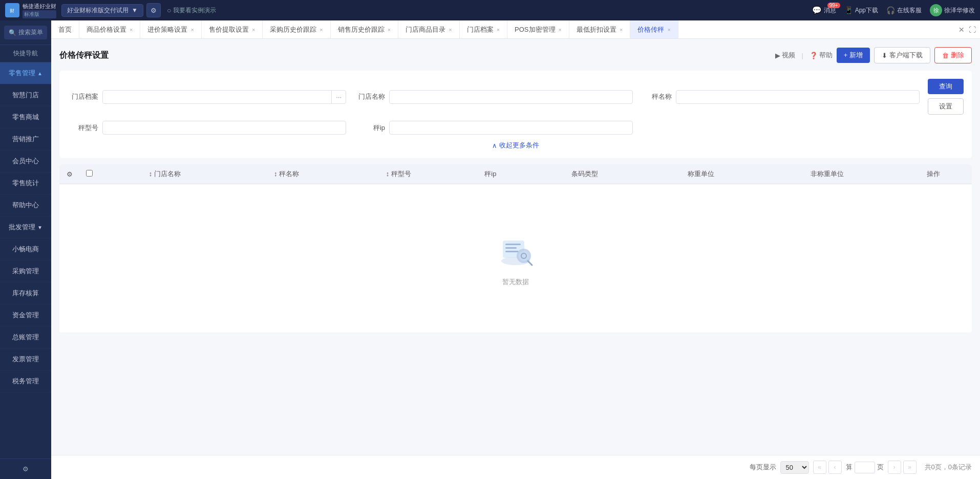 This screenshot has height=479, width=980. Describe the element at coordinates (338, 97) in the screenshot. I see `store-file-dots-button: ···` at that location.